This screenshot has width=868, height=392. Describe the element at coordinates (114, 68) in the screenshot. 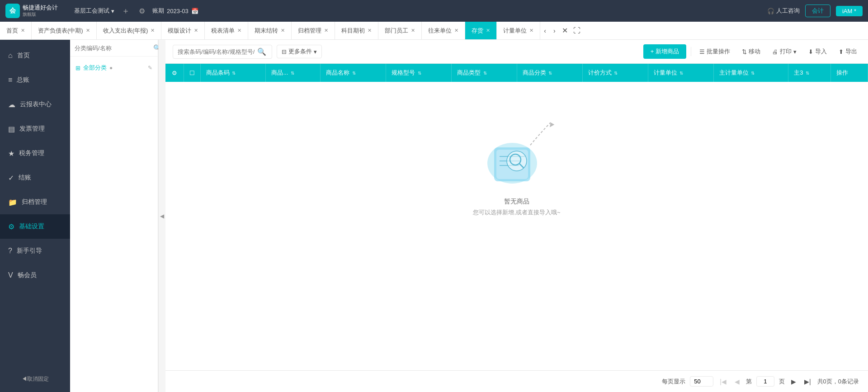

I see `all-categories-item: ⊞ 全部分类 ● ✎` at that location.